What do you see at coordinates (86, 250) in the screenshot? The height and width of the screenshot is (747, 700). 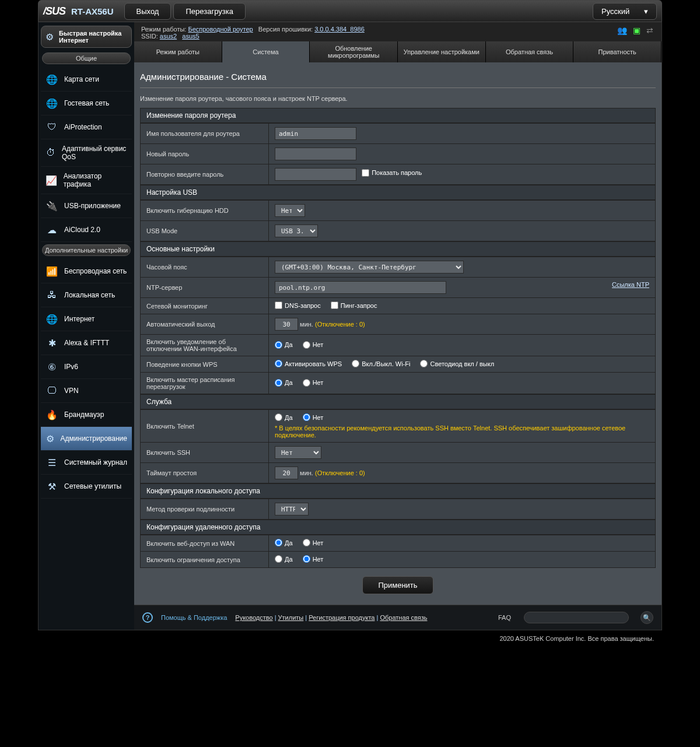 I see `sidebar-head-advanced: Дополнительные настройки` at bounding box center [86, 250].